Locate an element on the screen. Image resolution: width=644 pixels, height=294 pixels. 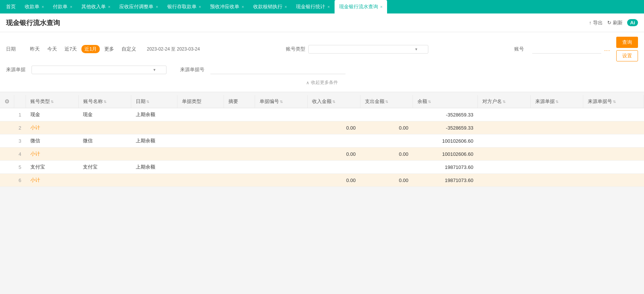
collapse-bar: ∧ 收起更多条件 is located at coordinates (322, 82).